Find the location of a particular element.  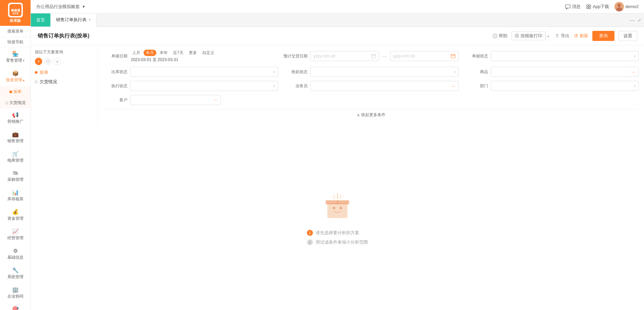

sidebar-item-enterprise: 🏢 企业协同 is located at coordinates (15, 293).